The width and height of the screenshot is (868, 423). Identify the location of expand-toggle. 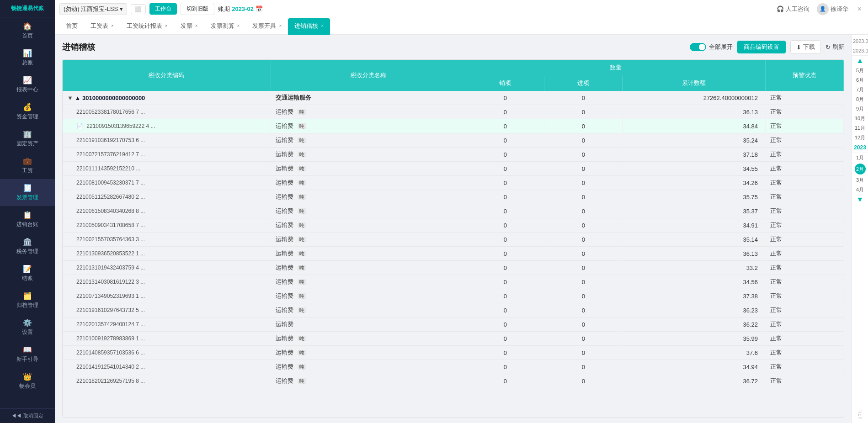
(698, 47).